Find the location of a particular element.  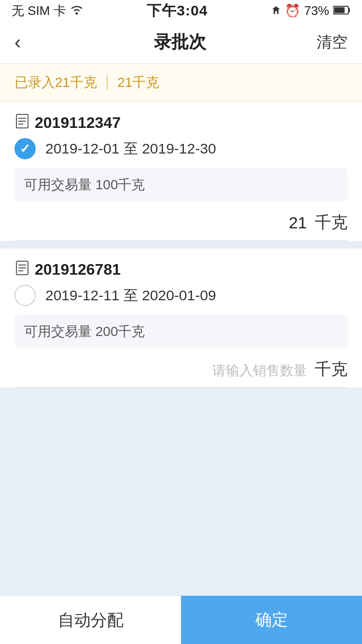

status-bar: 无 SIM 卡 下午3:04 ⏰ 73% is located at coordinates (181, 11).